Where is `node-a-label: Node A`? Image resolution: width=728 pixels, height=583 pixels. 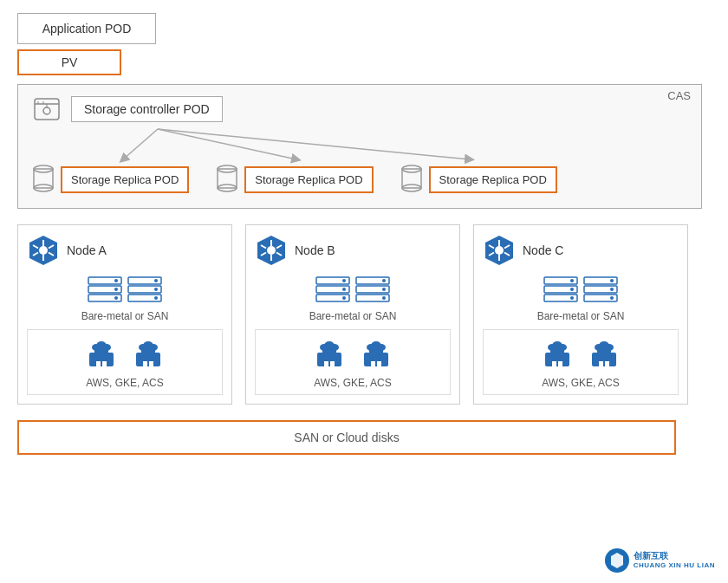
node-a-label: Node A is located at coordinates (87, 250).